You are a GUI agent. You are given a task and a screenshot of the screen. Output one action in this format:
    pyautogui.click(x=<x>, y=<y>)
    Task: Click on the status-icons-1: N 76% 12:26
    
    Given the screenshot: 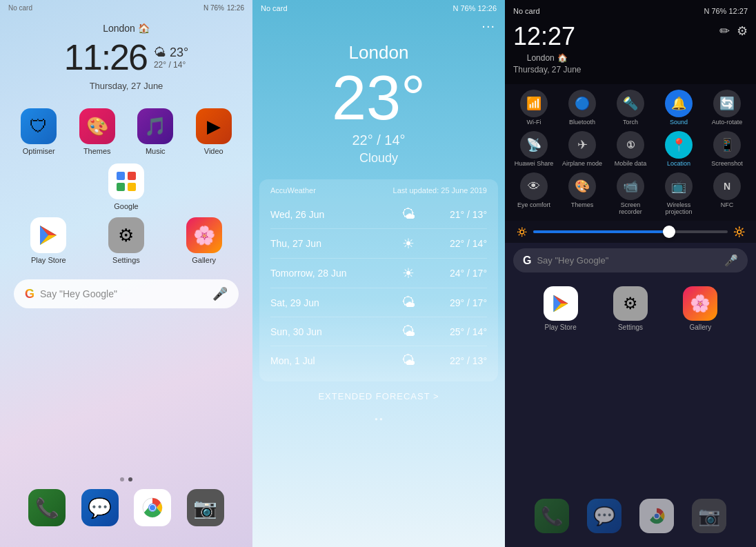 What is the action you would take?
    pyautogui.click(x=223, y=8)
    